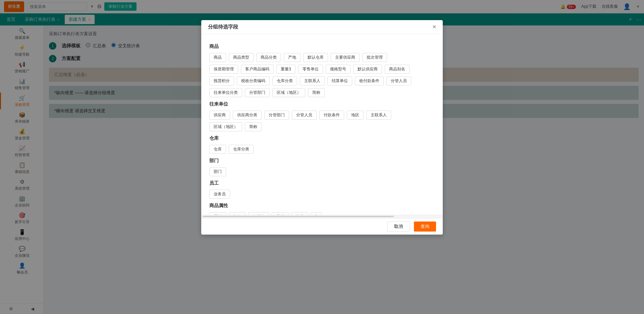 This screenshot has height=314, width=644. Describe the element at coordinates (285, 81) in the screenshot. I see `field-tag-goods-16: 仓库分类` at that location.